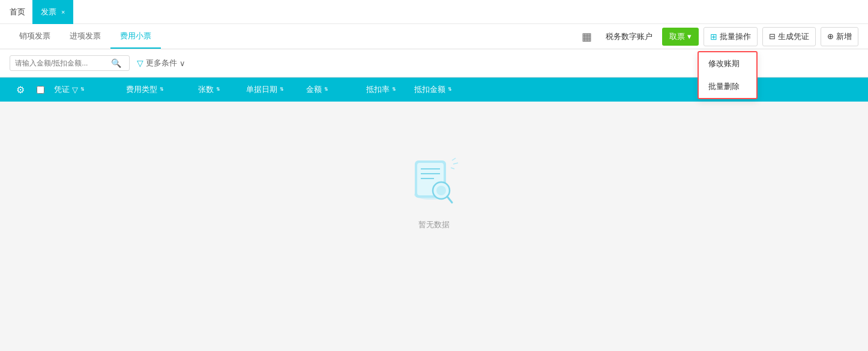  What do you see at coordinates (219, 90) in the screenshot?
I see `col-count-sort-icon: ⇅` at bounding box center [219, 90].